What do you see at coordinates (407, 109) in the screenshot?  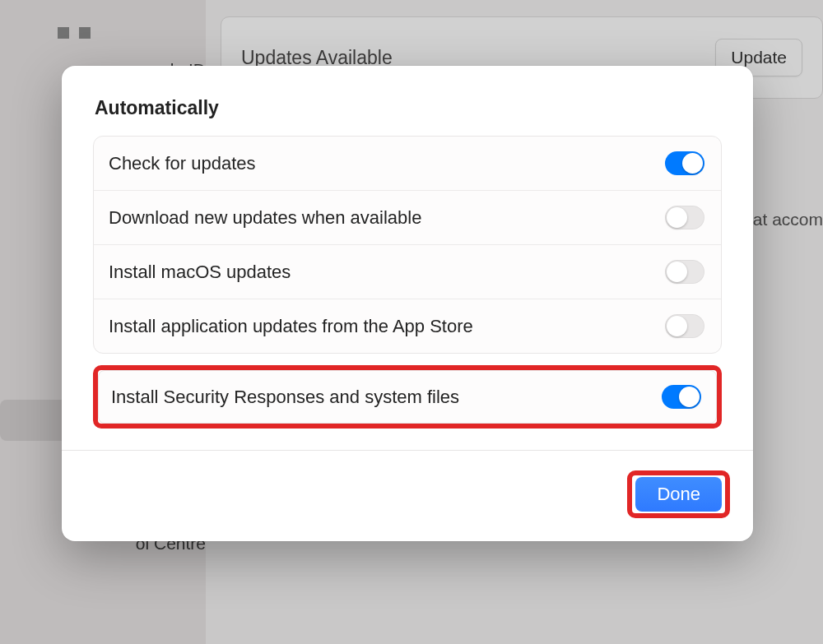 I see `dialog-title: Automatically` at bounding box center [407, 109].